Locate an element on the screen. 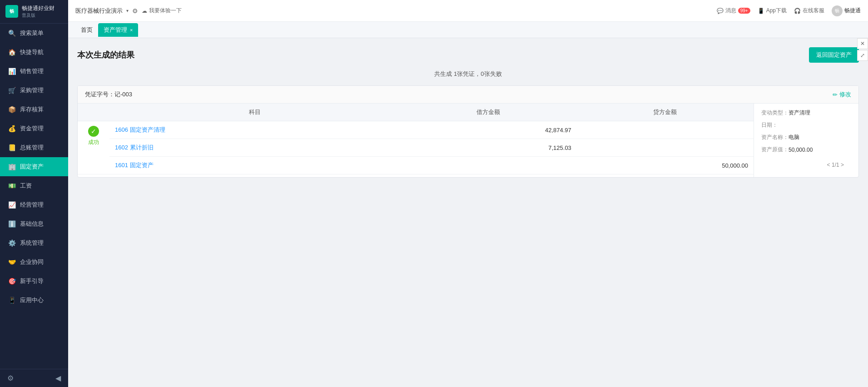  sidebar-label-appcenter: 应用中心 is located at coordinates (32, 300).